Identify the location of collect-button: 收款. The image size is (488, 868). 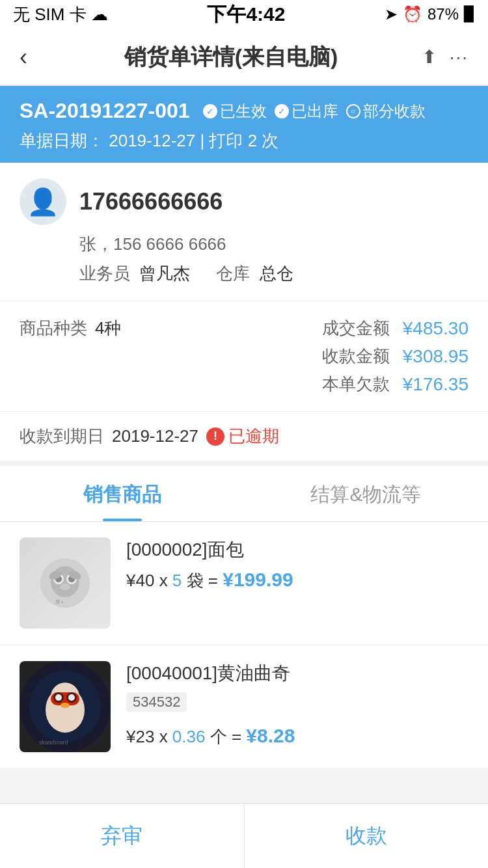
(367, 835).